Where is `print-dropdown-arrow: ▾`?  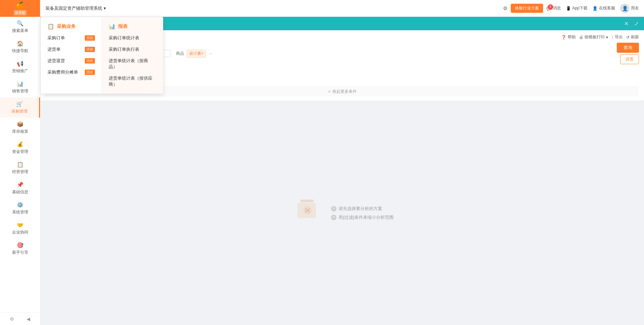
print-dropdown-arrow: ▾ is located at coordinates (607, 37).